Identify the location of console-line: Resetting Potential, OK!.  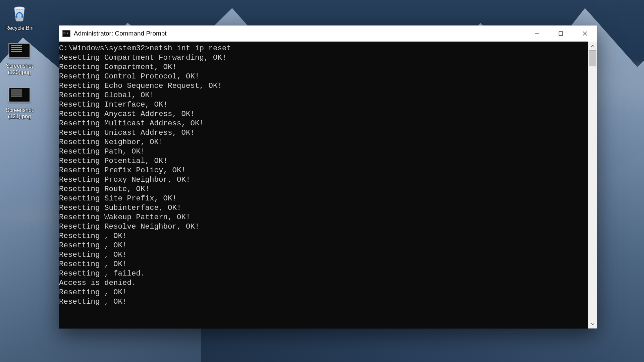
(323, 161).